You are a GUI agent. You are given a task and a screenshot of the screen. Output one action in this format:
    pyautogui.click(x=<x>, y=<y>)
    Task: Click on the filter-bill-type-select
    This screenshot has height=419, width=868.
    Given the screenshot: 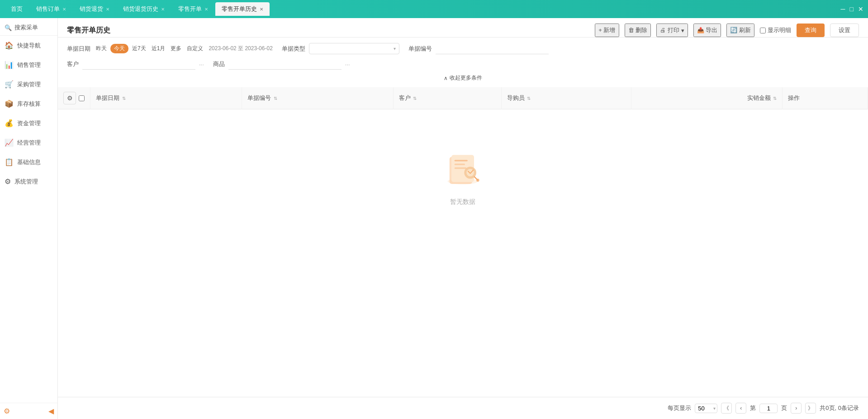 What is the action you would take?
    pyautogui.click(x=354, y=49)
    